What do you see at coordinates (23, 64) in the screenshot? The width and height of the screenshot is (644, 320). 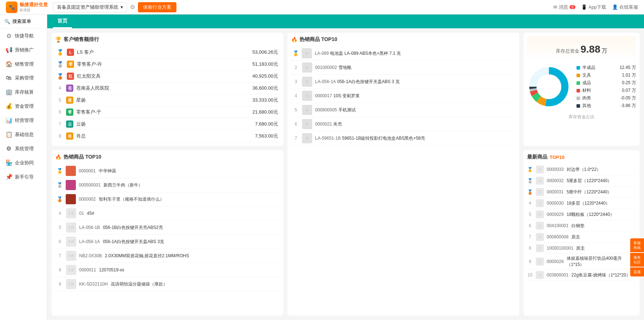 I see `sidebar-item-sales: 🏠 销售管理` at bounding box center [23, 64].